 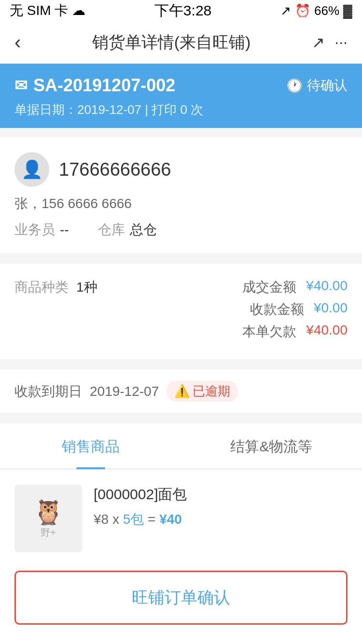 I want to click on status-time: 下午3:28, so click(x=183, y=11).